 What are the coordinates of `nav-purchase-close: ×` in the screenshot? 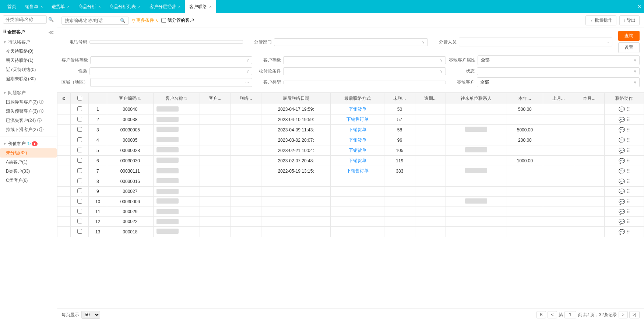 It's located at (68, 7).